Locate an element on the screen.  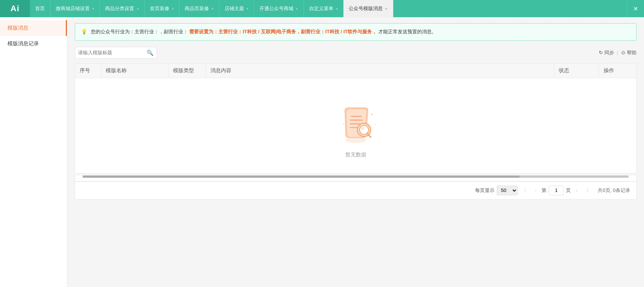
nav-tab-template-msg: 公众号模版消息 × is located at coordinates (368, 9).